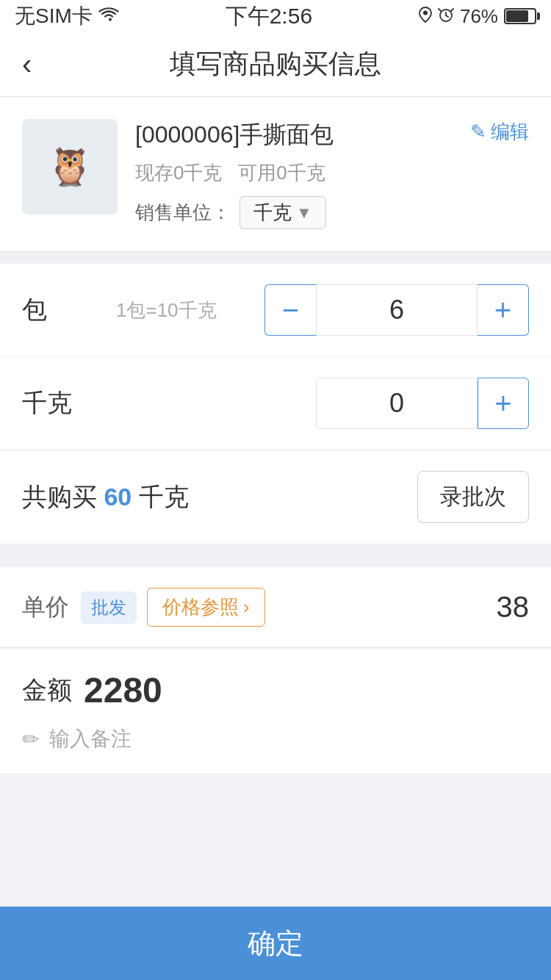 The width and height of the screenshot is (551, 980). What do you see at coordinates (332, 173) in the screenshot?
I see `product-stock: 现存0千克 可用0千克` at bounding box center [332, 173].